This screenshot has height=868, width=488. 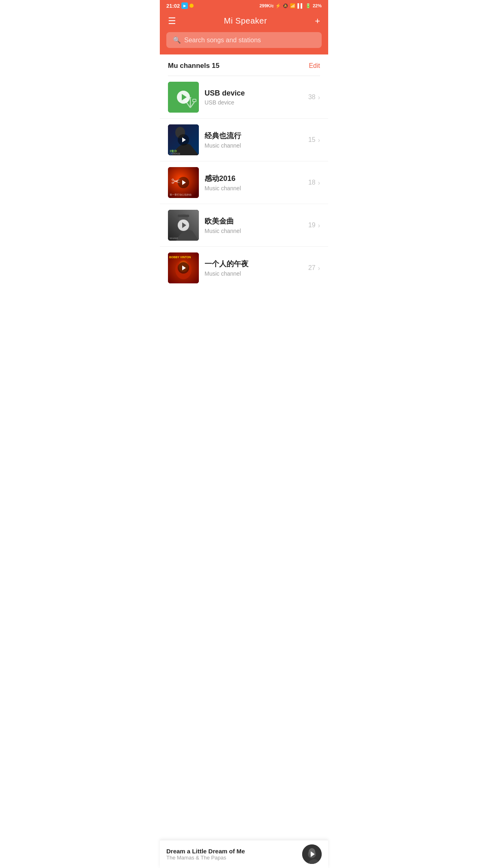 I want to click on channel-count: 38, so click(x=312, y=97).